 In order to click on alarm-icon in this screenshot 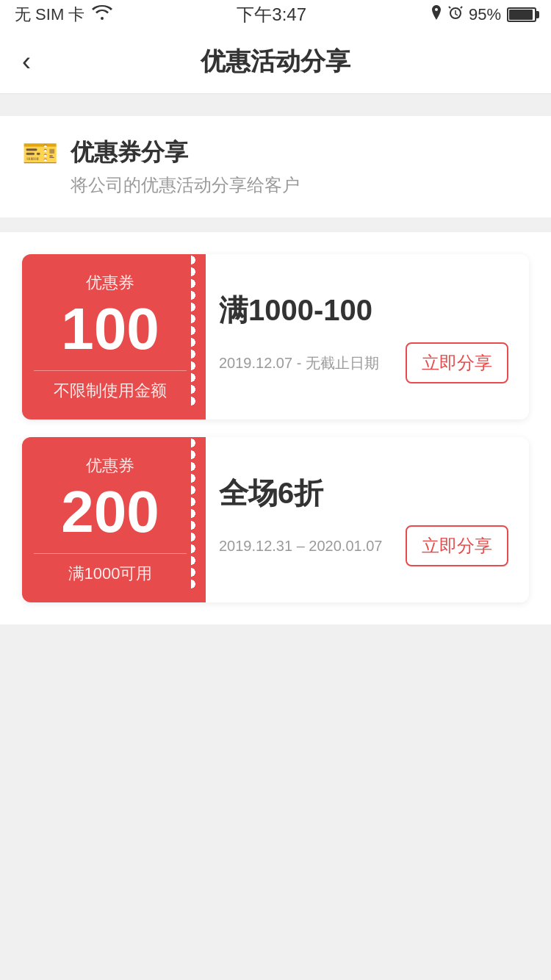, I will do `click(455, 15)`.